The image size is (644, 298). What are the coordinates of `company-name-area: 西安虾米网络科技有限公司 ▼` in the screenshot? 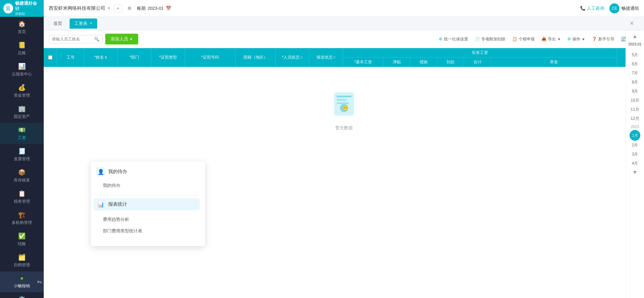 It's located at (80, 8).